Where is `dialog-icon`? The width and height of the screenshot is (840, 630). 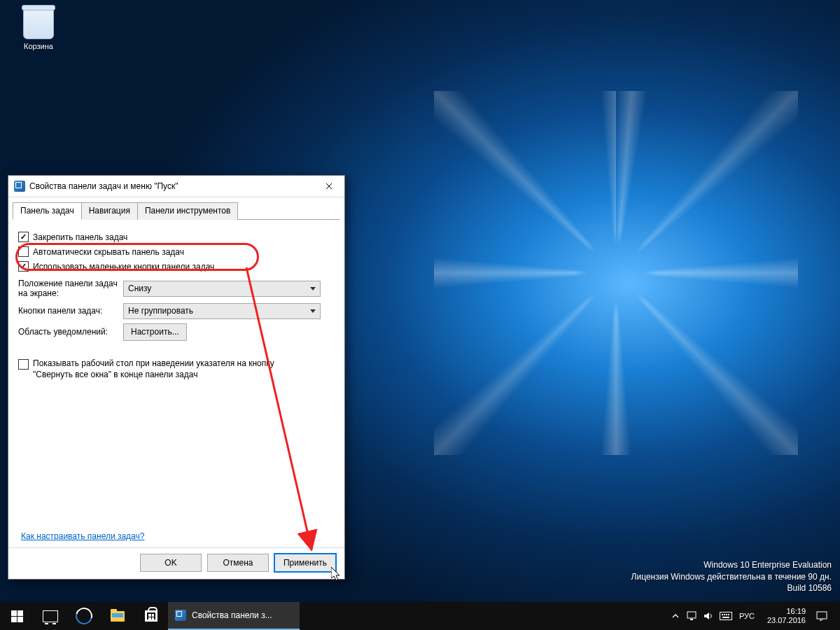 dialog-icon is located at coordinates (20, 186).